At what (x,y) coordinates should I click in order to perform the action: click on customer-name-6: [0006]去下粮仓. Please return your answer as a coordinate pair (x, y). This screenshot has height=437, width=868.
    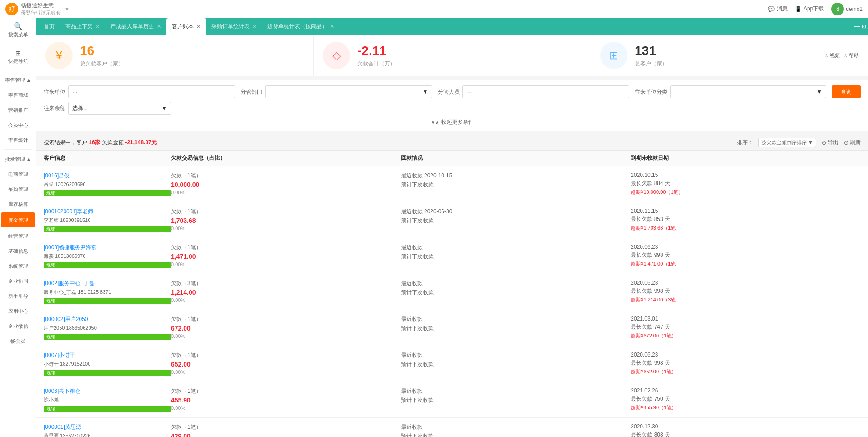
    Looking at the image, I should click on (107, 391).